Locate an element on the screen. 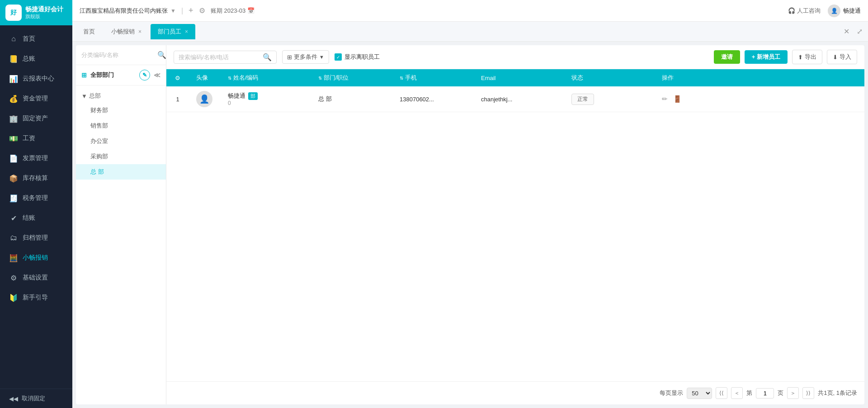  filter-btn: ⊞ 更多条件 ▼ is located at coordinates (306, 57).